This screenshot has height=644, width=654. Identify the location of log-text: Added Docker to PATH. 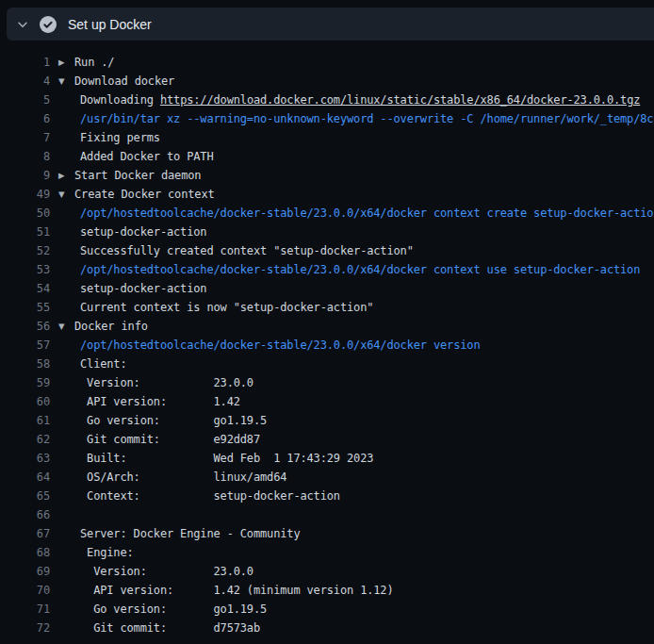
(147, 157).